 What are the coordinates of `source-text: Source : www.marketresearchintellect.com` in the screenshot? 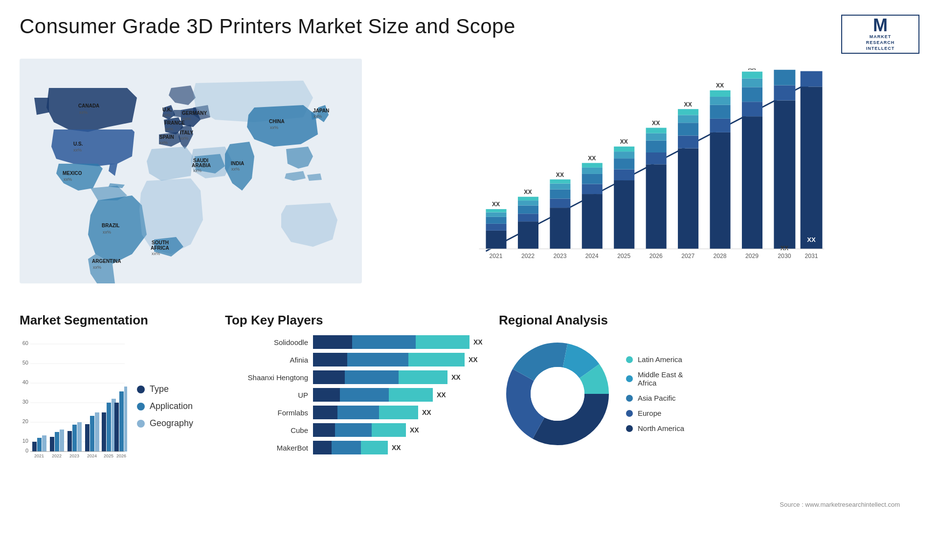 It's located at (470, 504).